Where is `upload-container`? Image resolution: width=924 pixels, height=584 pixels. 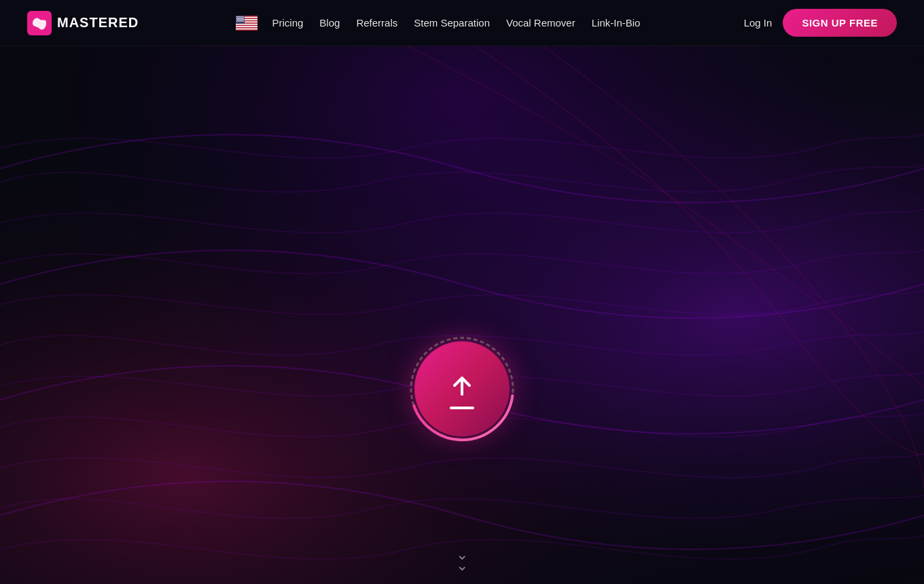 upload-container is located at coordinates (462, 389).